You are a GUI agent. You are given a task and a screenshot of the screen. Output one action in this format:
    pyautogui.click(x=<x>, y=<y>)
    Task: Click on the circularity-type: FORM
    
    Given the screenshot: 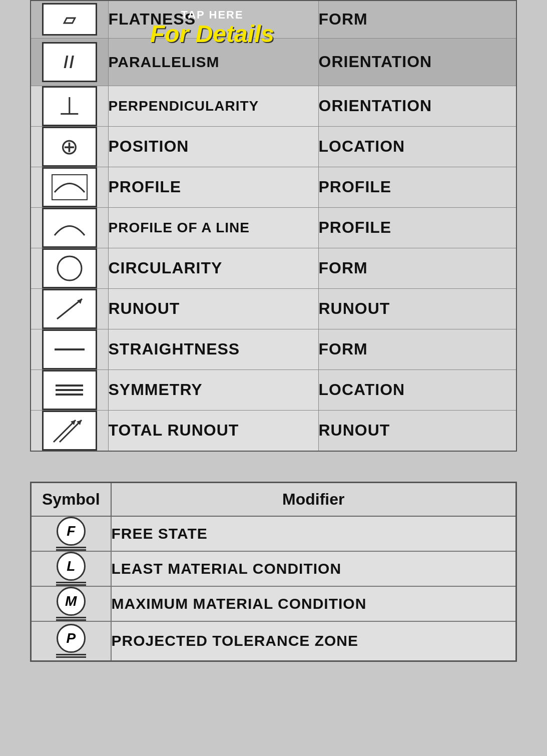 What is the action you would take?
    pyautogui.click(x=417, y=268)
    